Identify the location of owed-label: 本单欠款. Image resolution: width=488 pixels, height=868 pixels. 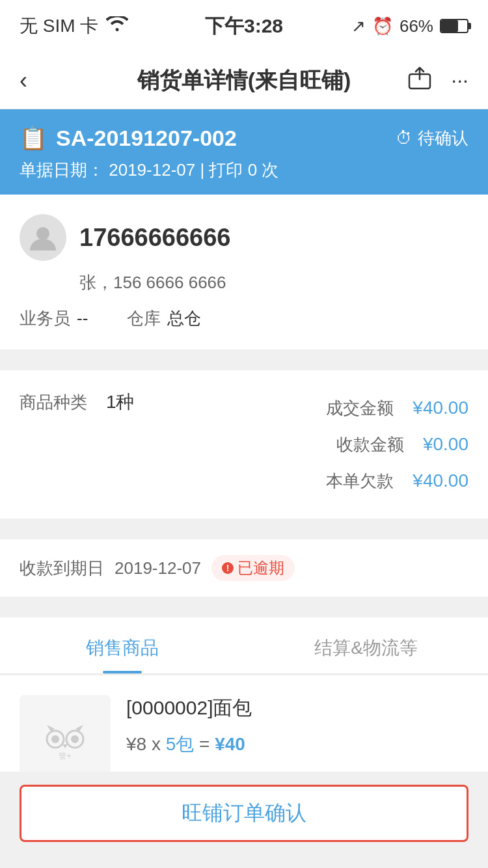
(360, 481).